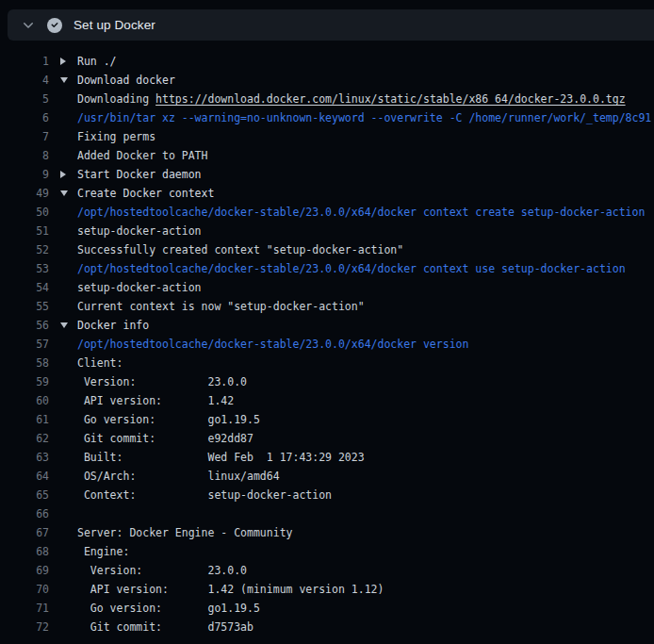 Image resolution: width=654 pixels, height=644 pixels. I want to click on log-line: 51setup-docker-action, so click(327, 231).